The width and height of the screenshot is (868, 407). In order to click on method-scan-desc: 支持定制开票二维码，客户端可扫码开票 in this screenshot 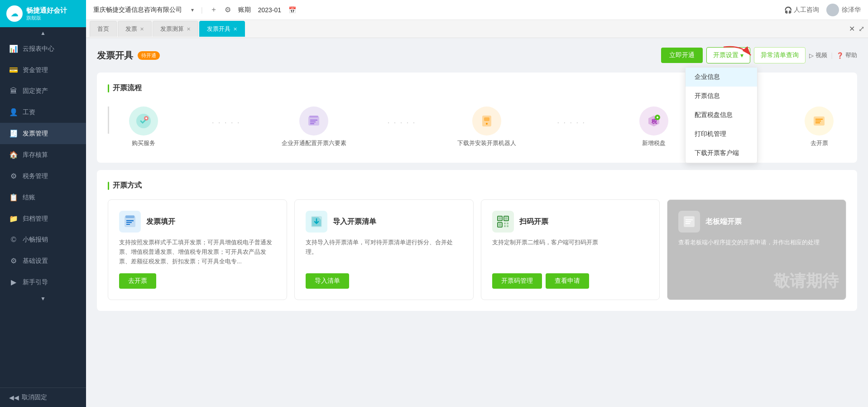, I will do `click(571, 252)`.